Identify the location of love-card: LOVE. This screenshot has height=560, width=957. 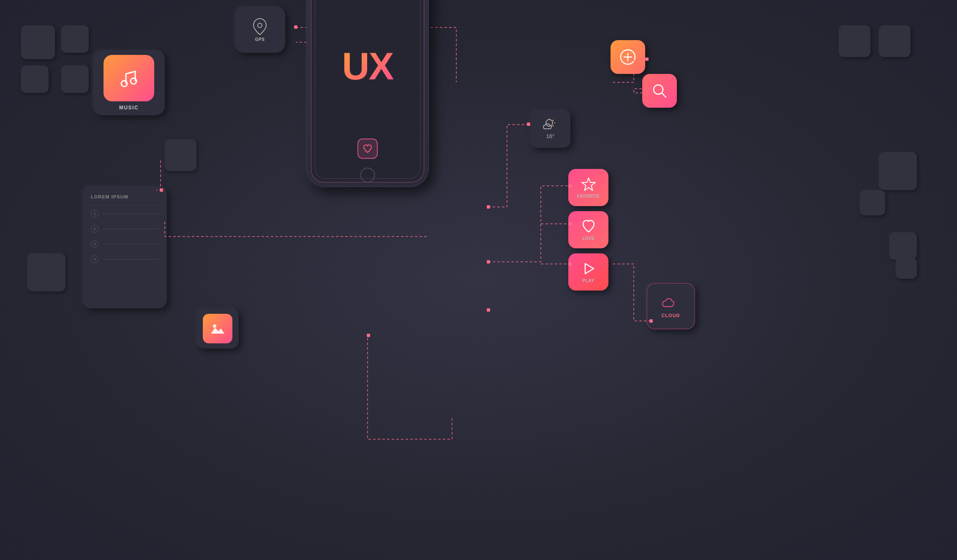
(588, 230).